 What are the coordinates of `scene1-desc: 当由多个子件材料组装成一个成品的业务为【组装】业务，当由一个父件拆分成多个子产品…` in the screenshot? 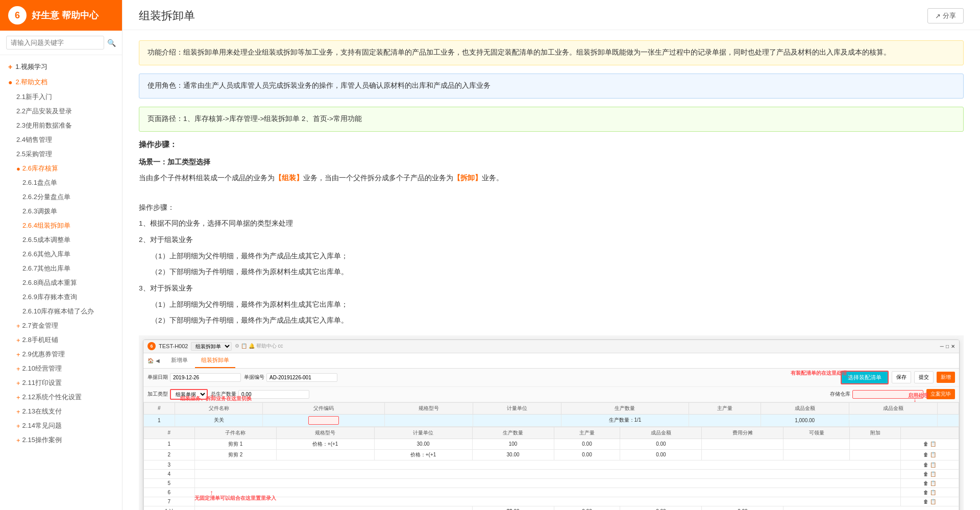 It's located at (551, 178).